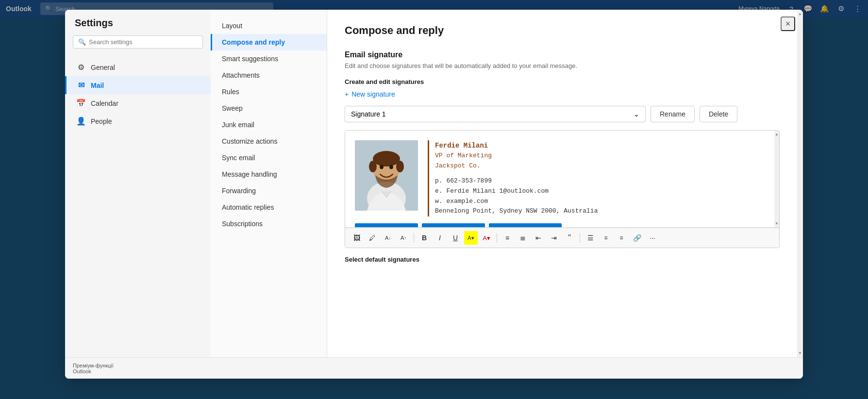  Describe the element at coordinates (138, 42) in the screenshot. I see `search-settings-box: 🔍` at that location.